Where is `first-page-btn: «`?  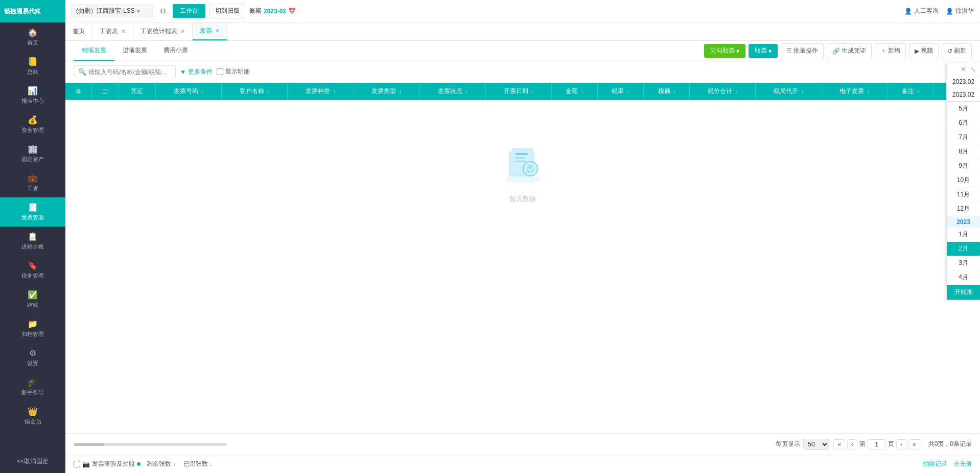
first-page-btn: « is located at coordinates (839, 444).